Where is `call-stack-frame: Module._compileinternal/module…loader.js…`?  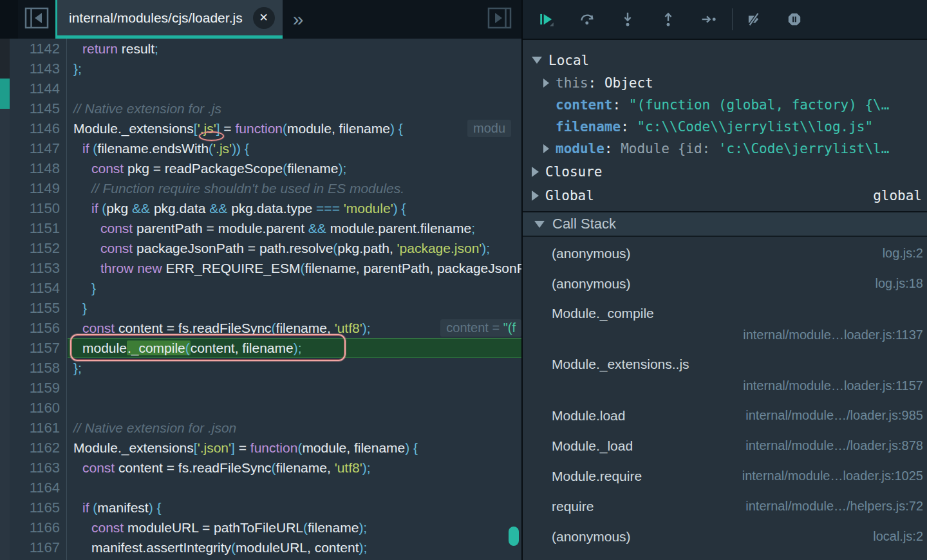
call-stack-frame: Module._compileinternal/module…loader.js… is located at coordinates (725, 324).